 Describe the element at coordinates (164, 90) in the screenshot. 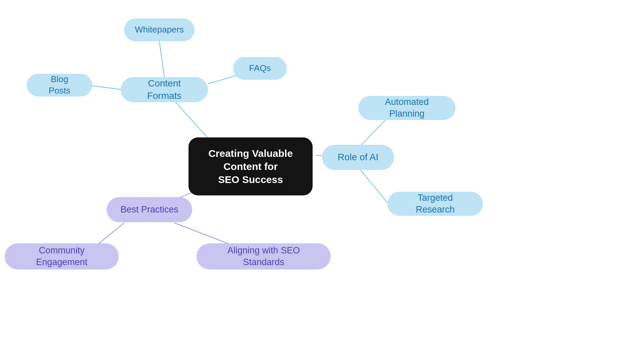

I see `node-content-formats: Content Formats` at that location.